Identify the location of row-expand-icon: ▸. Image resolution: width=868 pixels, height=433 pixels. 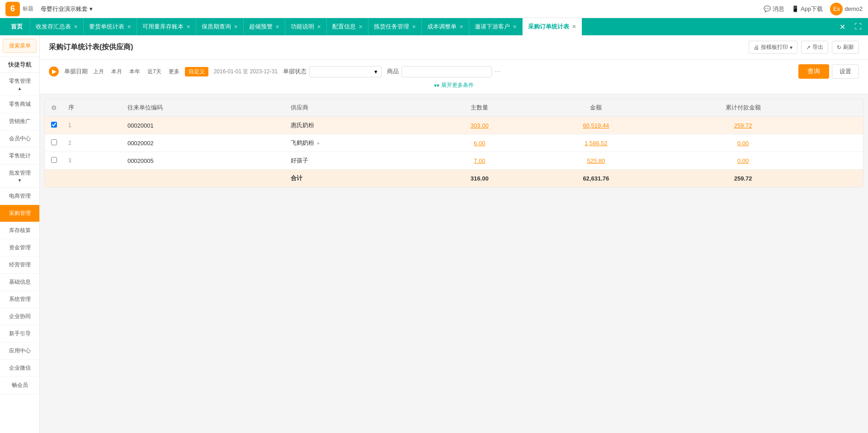
(319, 143).